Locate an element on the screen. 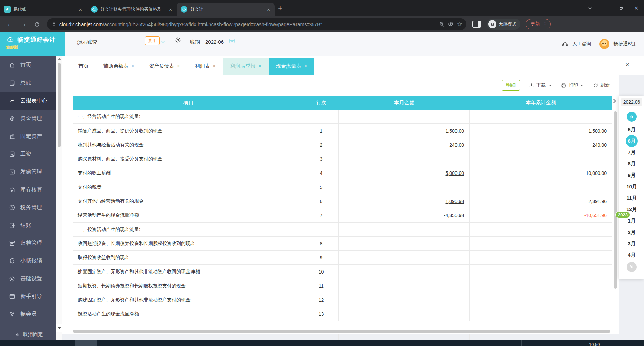 Image resolution: width=644 pixels, height=346 pixels. table-row: 支付其他与经营活动有关的现金61,095.982,391.96 is located at coordinates (343, 201).